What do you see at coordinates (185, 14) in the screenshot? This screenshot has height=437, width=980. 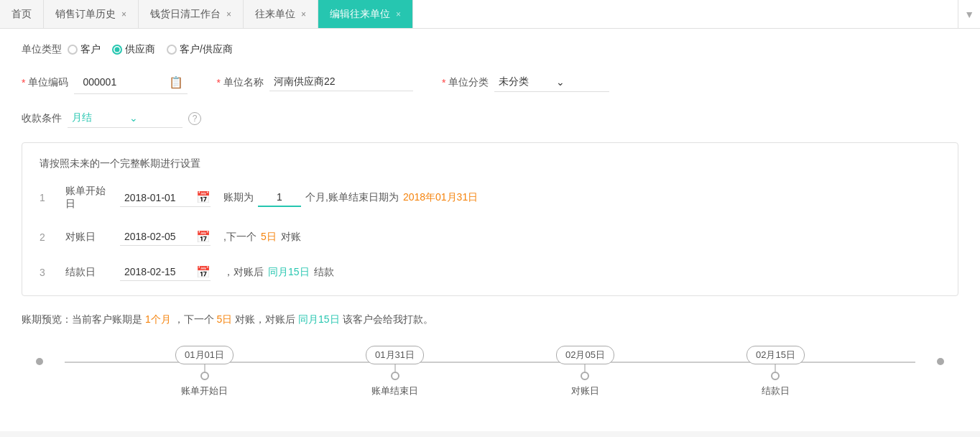 I see `tab-cash-work-label: 钱货日清工作台` at bounding box center [185, 14].